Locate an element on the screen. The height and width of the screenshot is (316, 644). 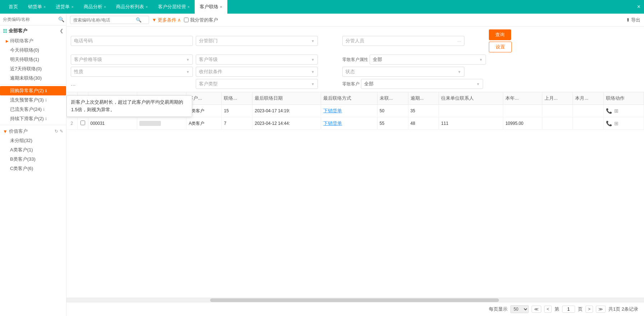
my-customers-filter: 我分管的客户 is located at coordinates (201, 20).